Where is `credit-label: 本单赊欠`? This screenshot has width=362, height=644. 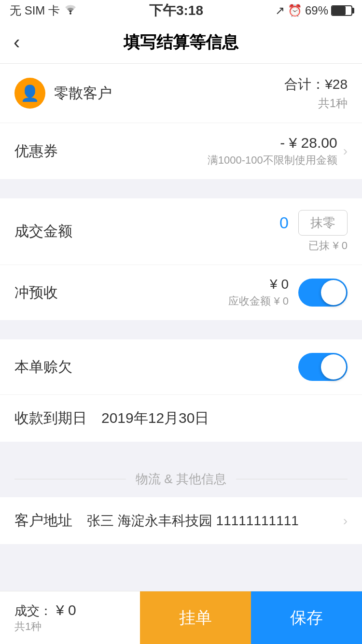 credit-label: 本单赊欠 is located at coordinates (43, 367).